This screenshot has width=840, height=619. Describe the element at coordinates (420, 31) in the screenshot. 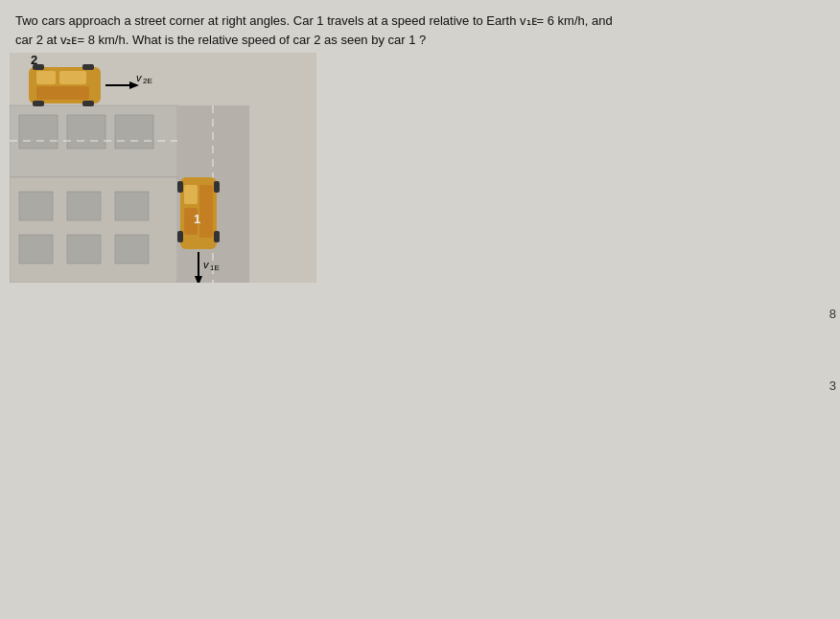

I see `question-text: Two cars approach a street corner at rig…` at that location.